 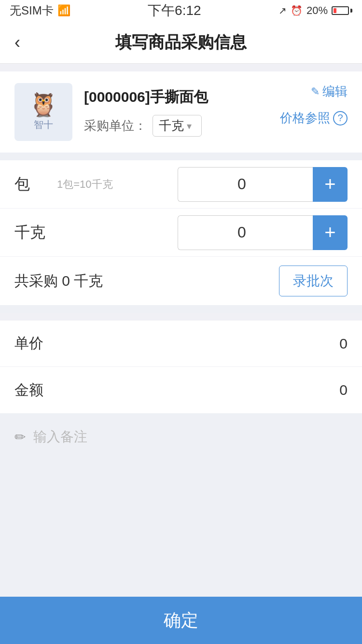 What do you see at coordinates (176, 126) in the screenshot?
I see `product-unit-row: 采购单位： 千克 ▾` at bounding box center [176, 126].